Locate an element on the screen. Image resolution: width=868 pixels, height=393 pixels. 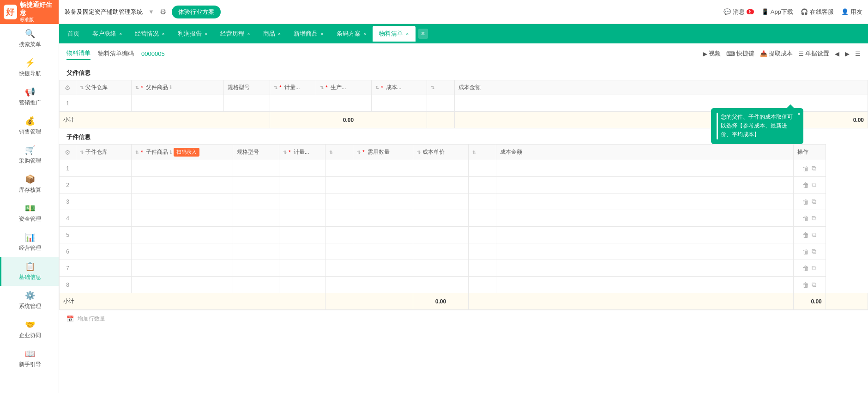
child-row-2-qty is located at coordinates (383, 185).